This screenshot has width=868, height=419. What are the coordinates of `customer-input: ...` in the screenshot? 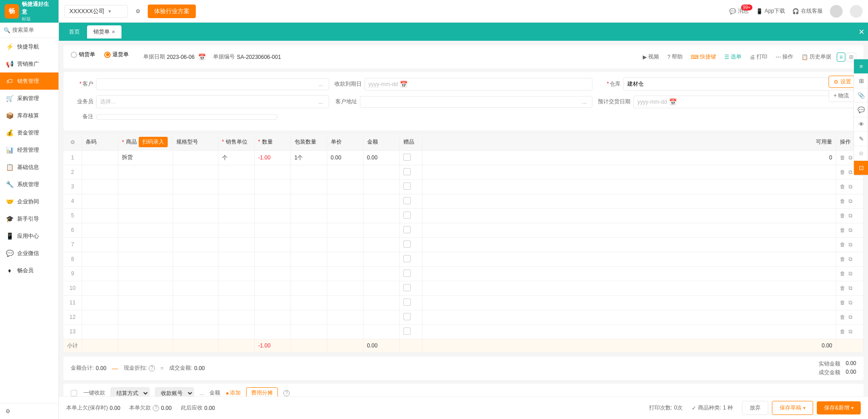 It's located at (213, 84).